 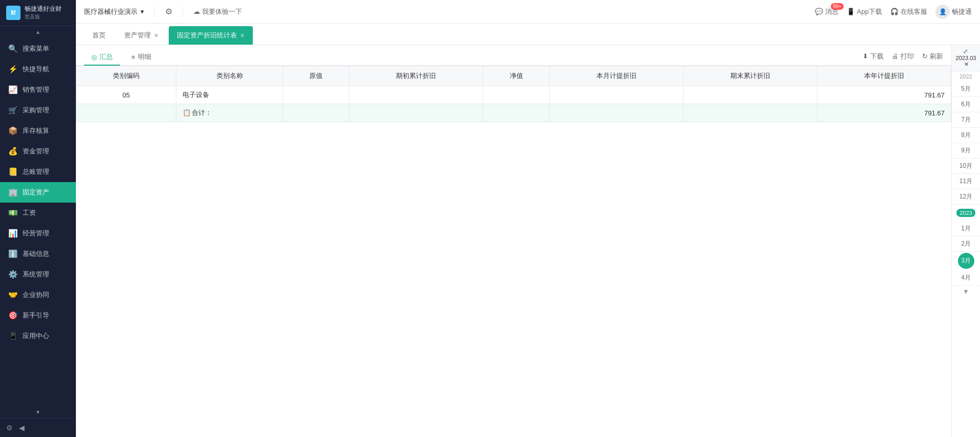 What do you see at coordinates (211, 35) in the screenshot?
I see `tab-depreciation-report: 固定资产折旧统计表✕` at bounding box center [211, 35].